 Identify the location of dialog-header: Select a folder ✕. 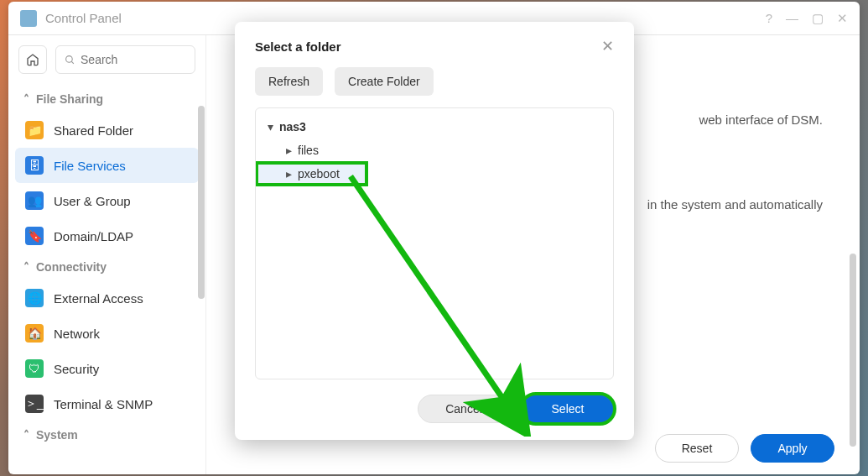
(434, 44).